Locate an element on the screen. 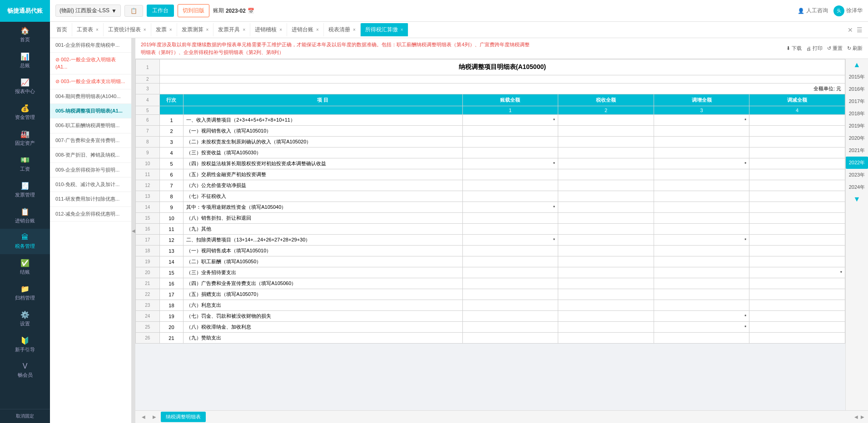 The height and width of the screenshot is (423, 868). workspace-btn: 工作台 is located at coordinates (160, 11).